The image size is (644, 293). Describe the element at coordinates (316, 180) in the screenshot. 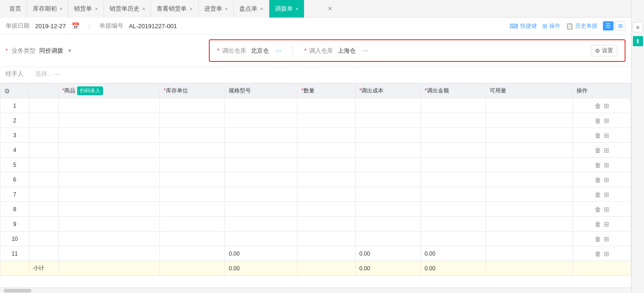

I see `table-row: 6🗑⊞` at that location.